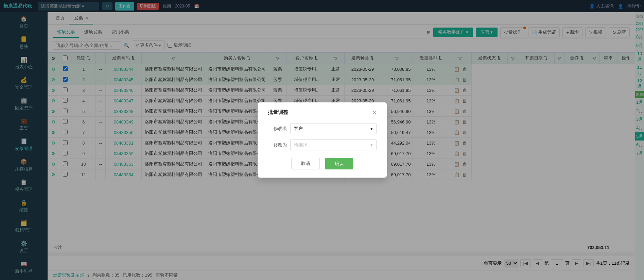 This screenshot has width=644, height=280. What do you see at coordinates (277, 145) in the screenshot?
I see `modal-value-label: 修改为` at bounding box center [277, 145].